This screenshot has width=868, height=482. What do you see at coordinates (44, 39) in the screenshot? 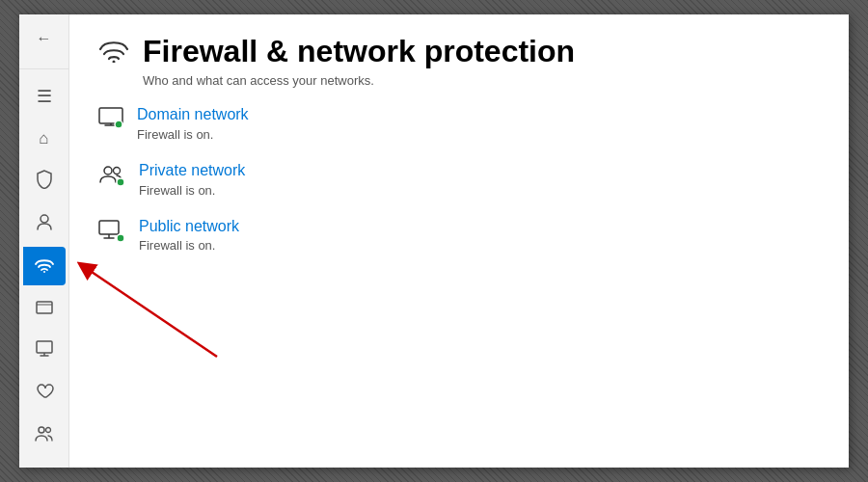
I see `back-button: ←` at bounding box center [44, 39].